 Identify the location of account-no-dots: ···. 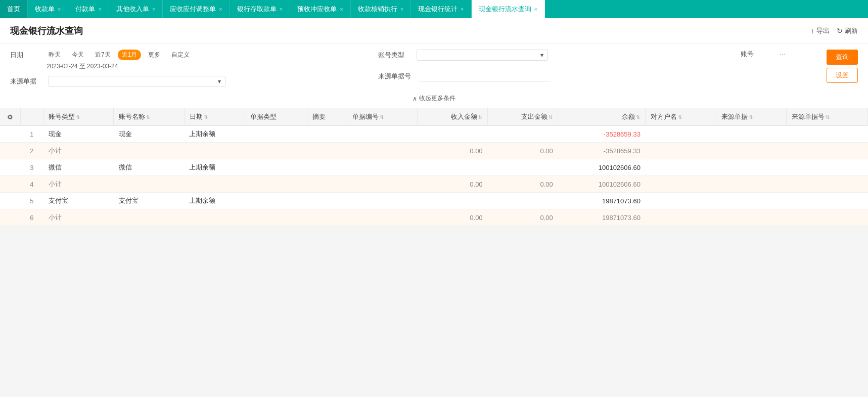
(783, 54).